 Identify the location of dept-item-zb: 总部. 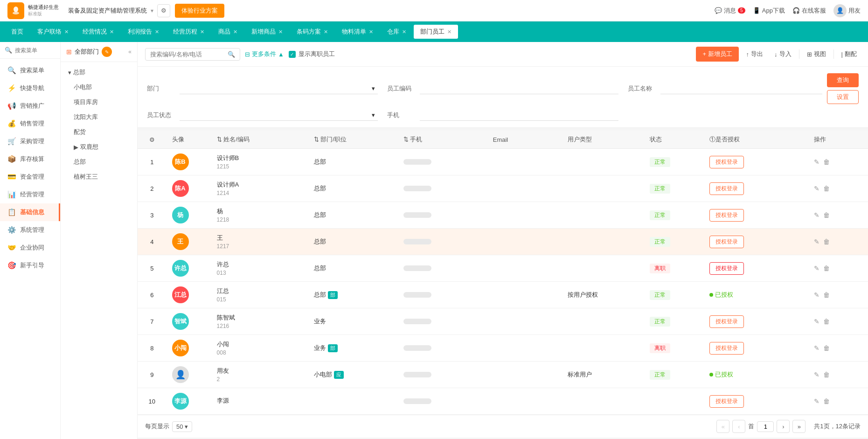
(99, 162).